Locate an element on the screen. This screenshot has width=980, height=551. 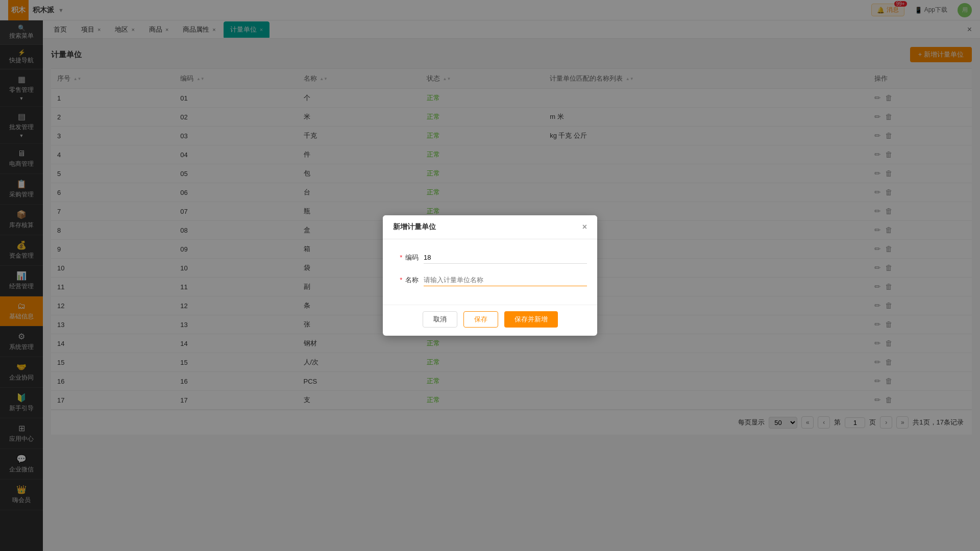
modal-close-button: × is located at coordinates (585, 227).